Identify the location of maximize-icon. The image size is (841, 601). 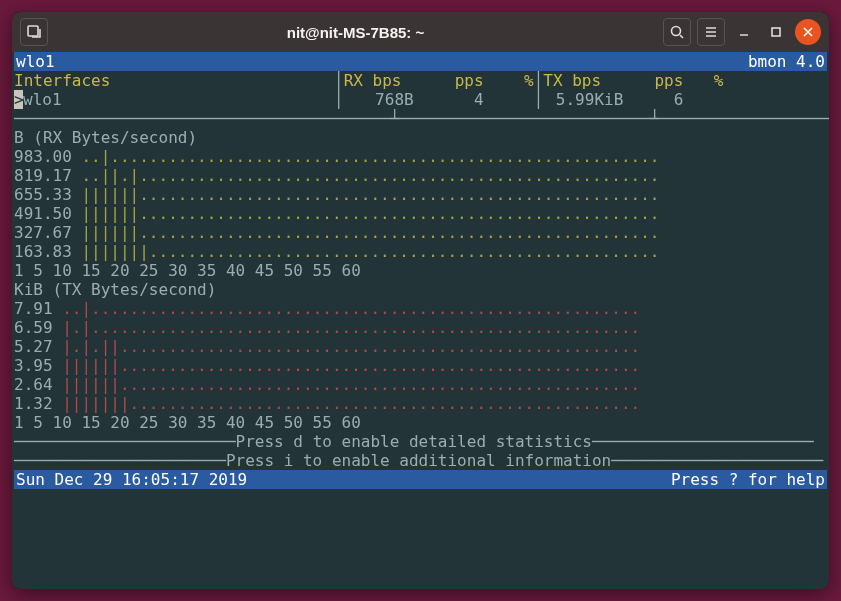
(776, 32).